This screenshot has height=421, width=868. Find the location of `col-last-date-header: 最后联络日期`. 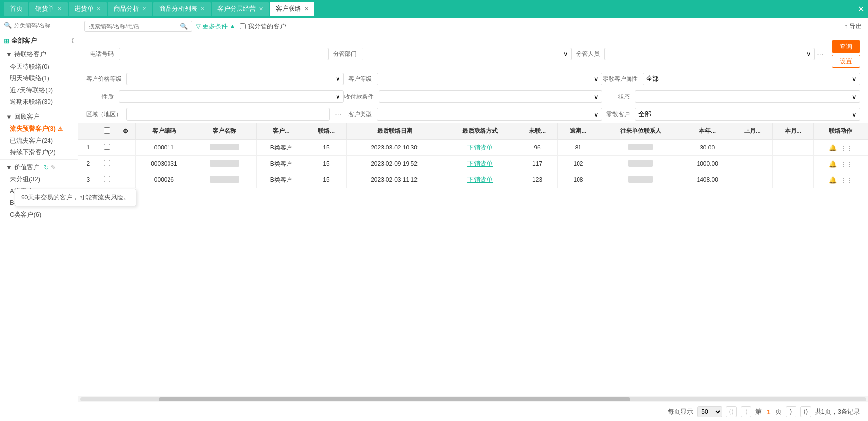

col-last-date-header: 最后联络日期 is located at coordinates (395, 131).